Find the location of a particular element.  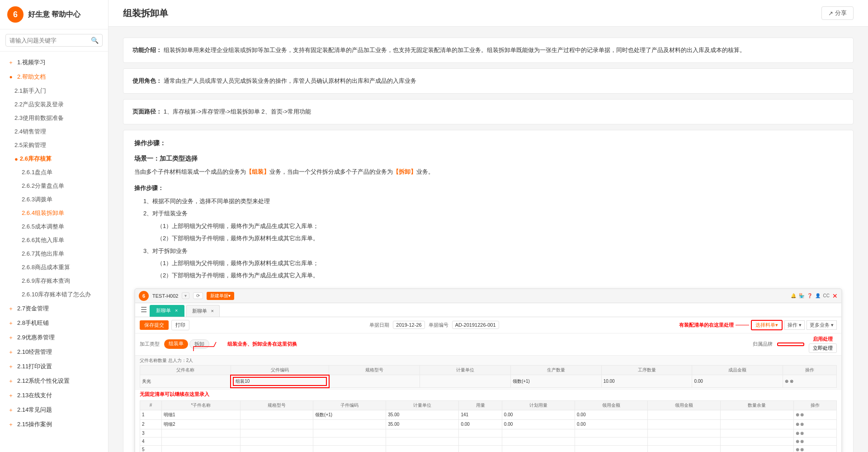

app-topbar-left: 6 TEST-H002 ▾ ⟳ 新建单据▾ is located at coordinates (186, 296).